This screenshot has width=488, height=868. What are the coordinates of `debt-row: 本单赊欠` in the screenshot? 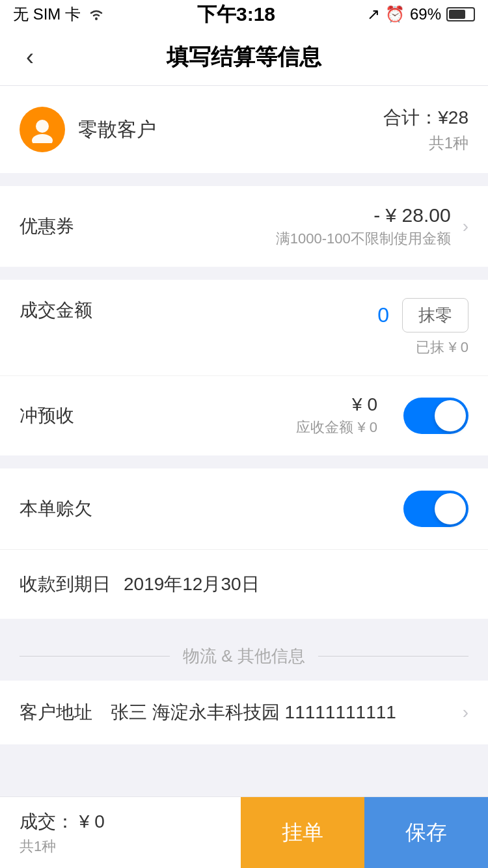 It's located at (244, 509).